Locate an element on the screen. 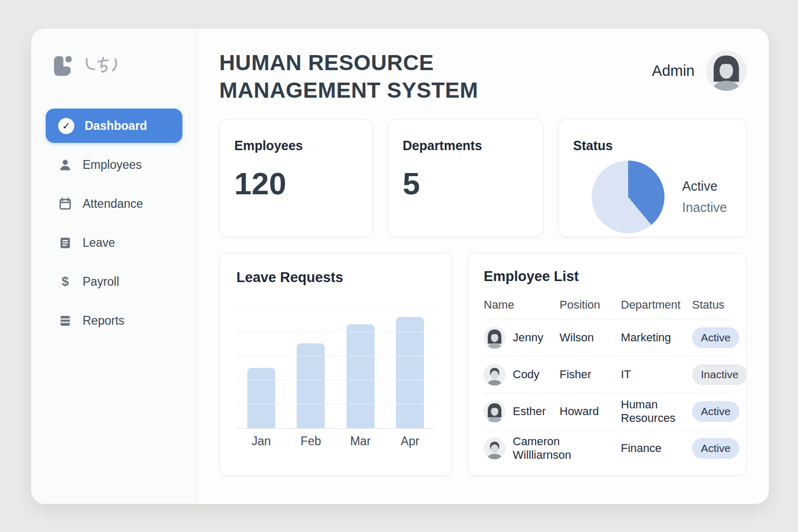  user-name-label: Admin is located at coordinates (673, 71).